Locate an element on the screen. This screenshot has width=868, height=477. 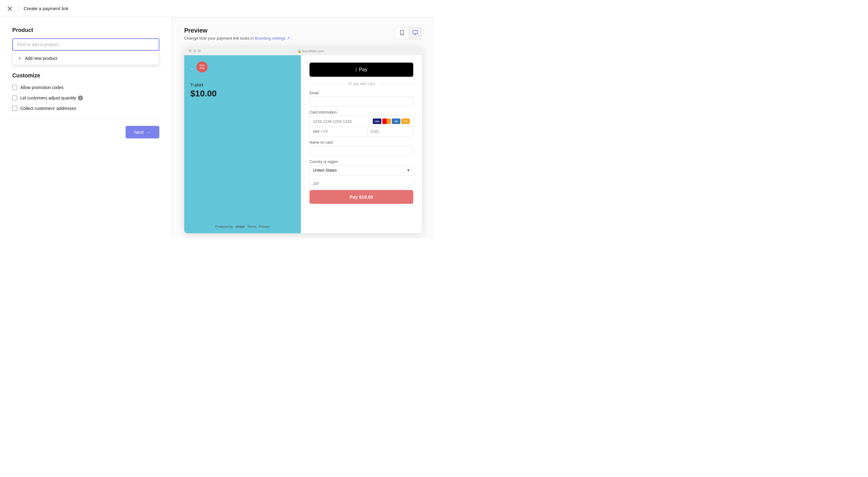
apple-pay-label: Pay is located at coordinates (363, 70).